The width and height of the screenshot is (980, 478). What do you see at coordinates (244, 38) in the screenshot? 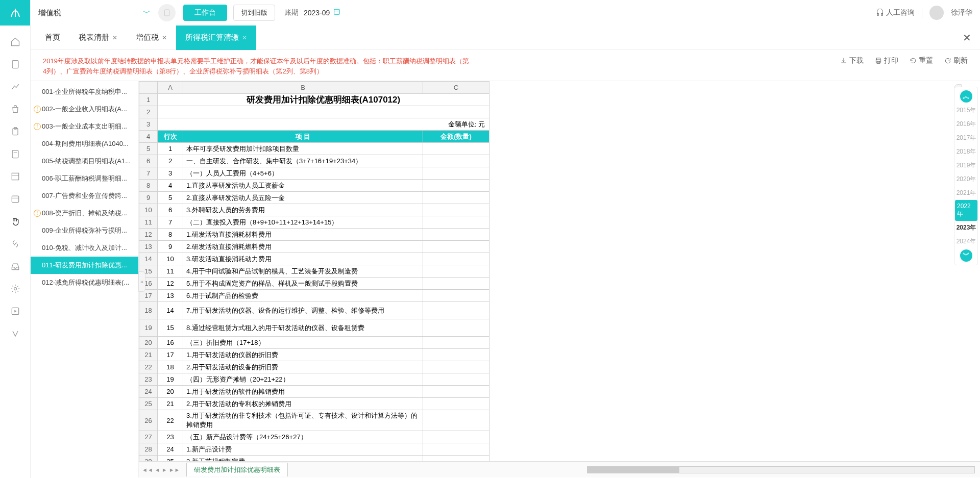
I see `close-icon: ✕` at bounding box center [244, 38].